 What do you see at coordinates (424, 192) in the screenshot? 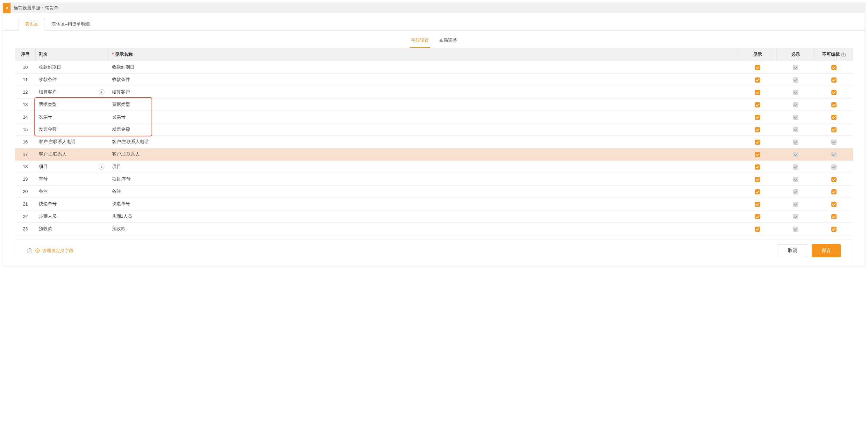
I see `row-display-name: 备注` at bounding box center [424, 192].